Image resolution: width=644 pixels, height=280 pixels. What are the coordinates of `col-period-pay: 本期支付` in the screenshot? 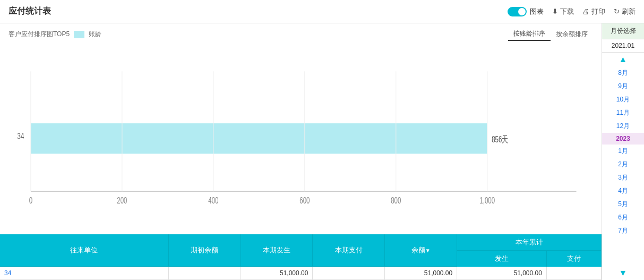 It's located at (349, 251).